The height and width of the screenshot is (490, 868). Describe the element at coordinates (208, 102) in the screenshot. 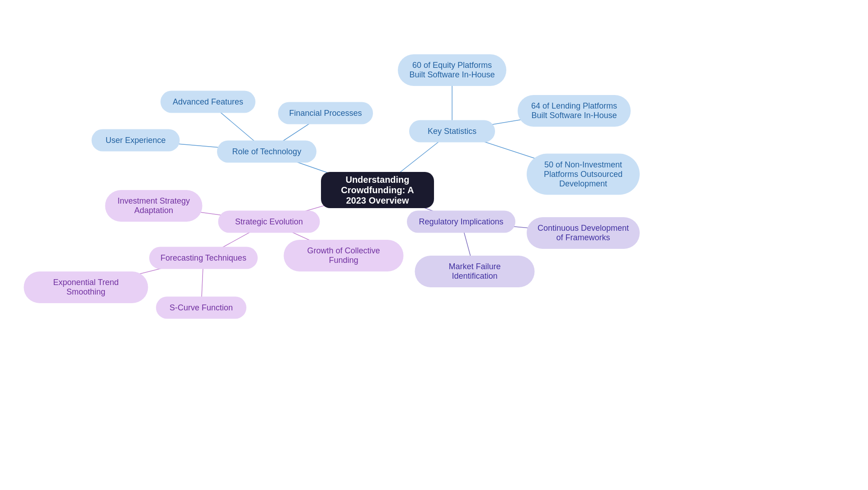

I see `advanced-features-node: Advanced Features` at that location.